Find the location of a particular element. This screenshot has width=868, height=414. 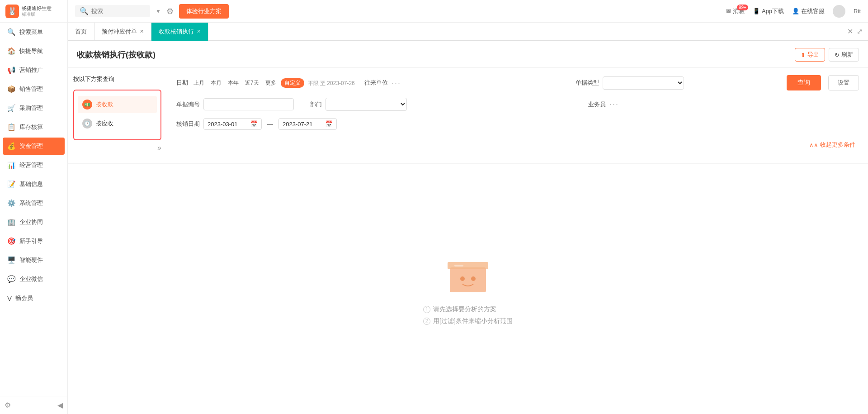

topbar-search: 🔍 is located at coordinates (113, 11).